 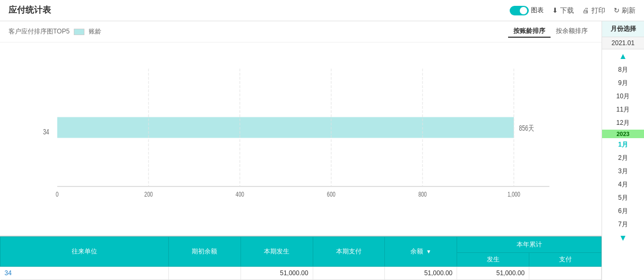 I want to click on svg-text: 856天, so click(x=526, y=129).